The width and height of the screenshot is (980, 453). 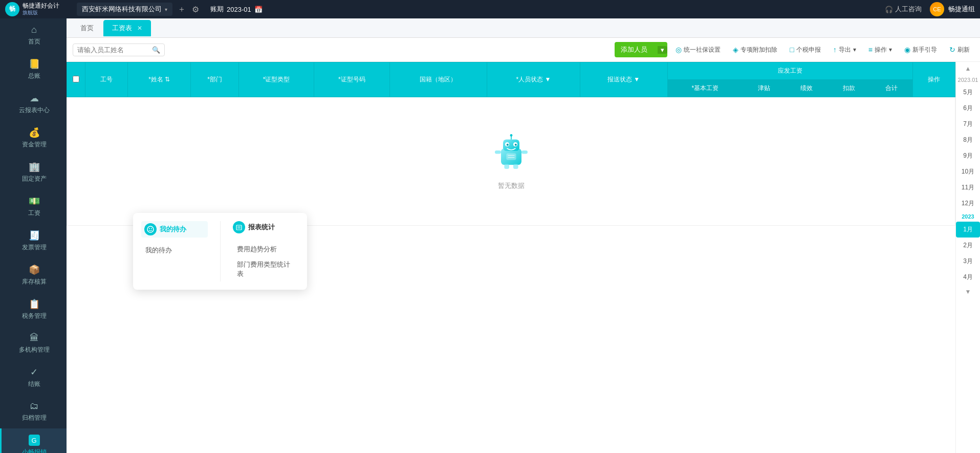 I want to click on assets-icon: 🏢, so click(x=34, y=167).